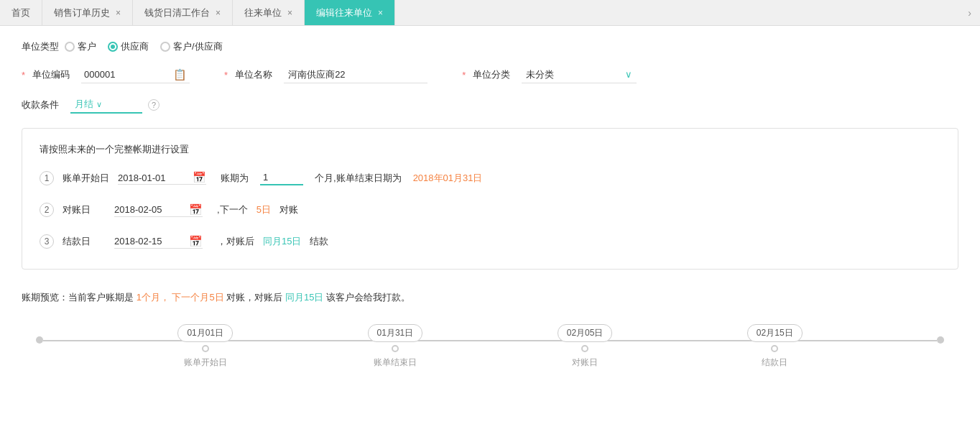  Describe the element at coordinates (491, 75) in the screenshot. I see `unit-class-label: 单位分类` at that location.